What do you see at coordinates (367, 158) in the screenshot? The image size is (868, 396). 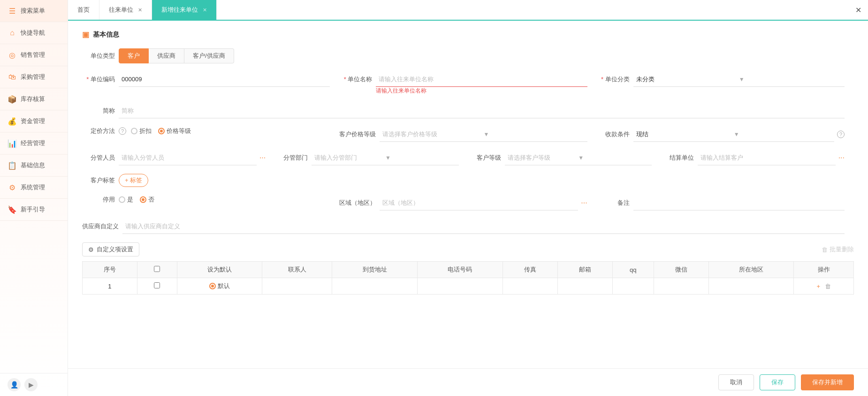 I see `dept-group: 分管部门 请输入分管部门 ▼` at bounding box center [367, 158].